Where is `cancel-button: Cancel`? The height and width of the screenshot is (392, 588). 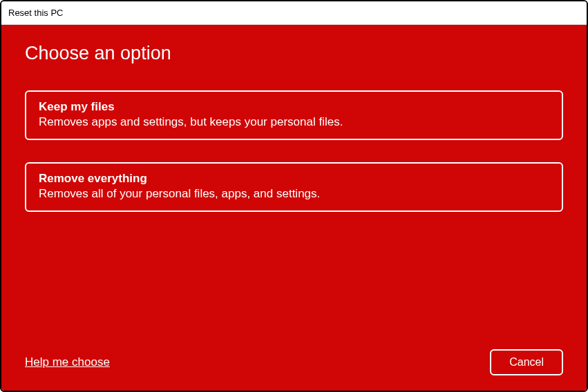
cancel-button: Cancel is located at coordinates (527, 362).